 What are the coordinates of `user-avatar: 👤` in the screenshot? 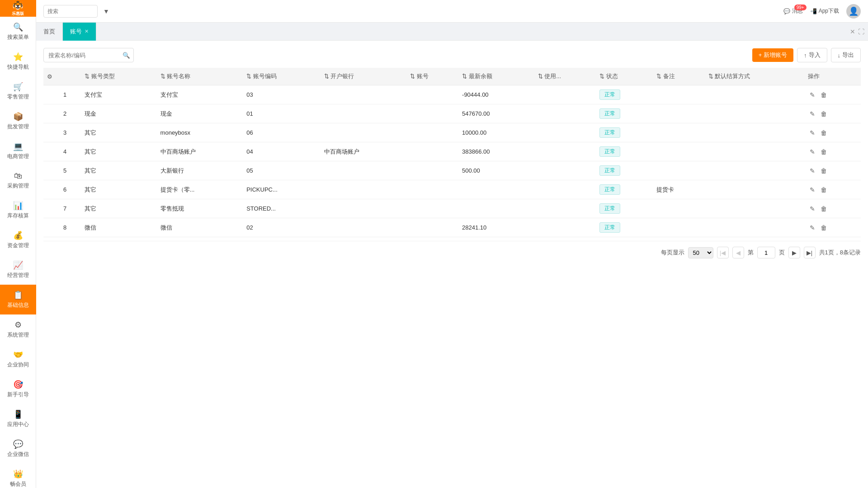 It's located at (854, 11).